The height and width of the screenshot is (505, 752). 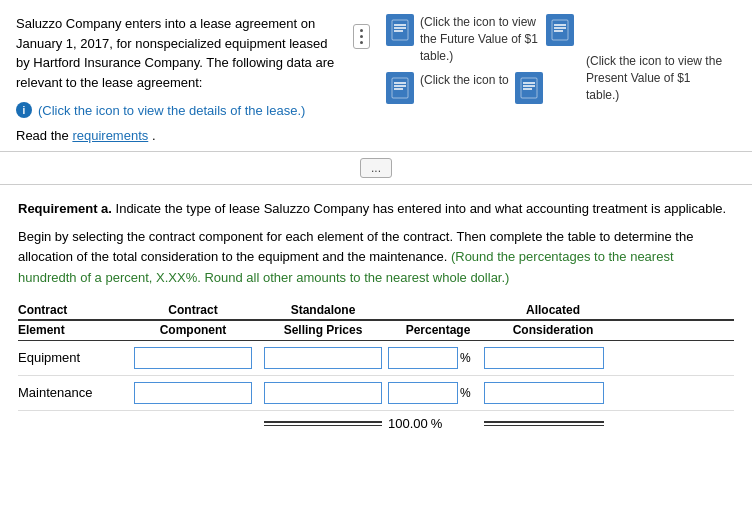 I want to click on more-btn-row: ..., so click(x=376, y=168).